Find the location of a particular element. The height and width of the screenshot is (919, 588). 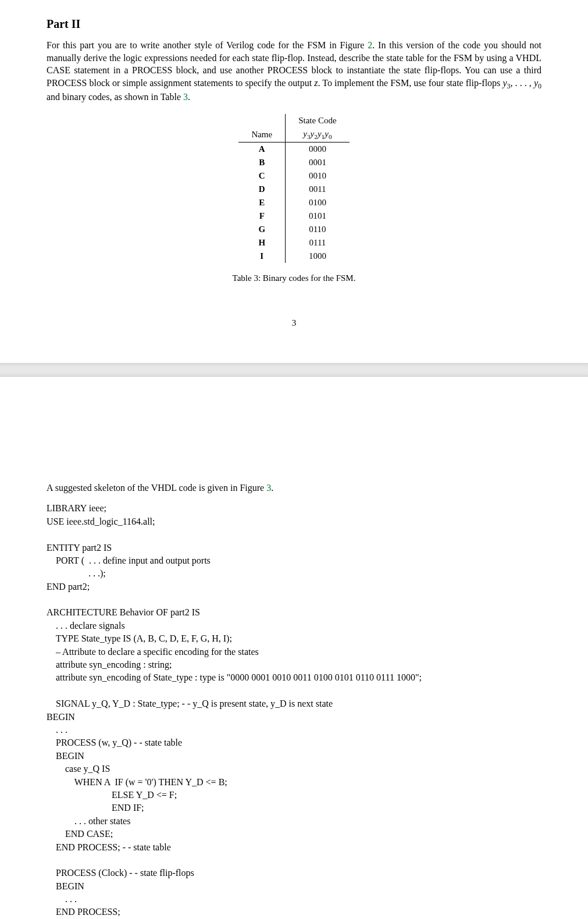

col-name-header: Name is located at coordinates (262, 135).